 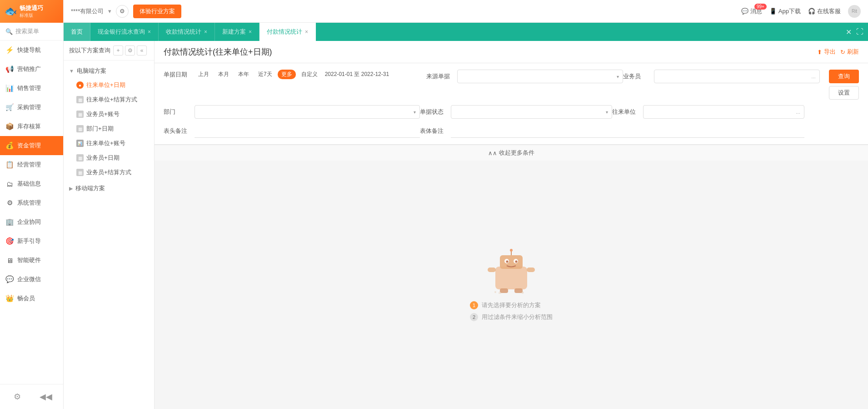 What do you see at coordinates (109, 172) in the screenshot?
I see `scheme-item-salesman-settlement: ▦ 业务员+结算方式` at bounding box center [109, 172].